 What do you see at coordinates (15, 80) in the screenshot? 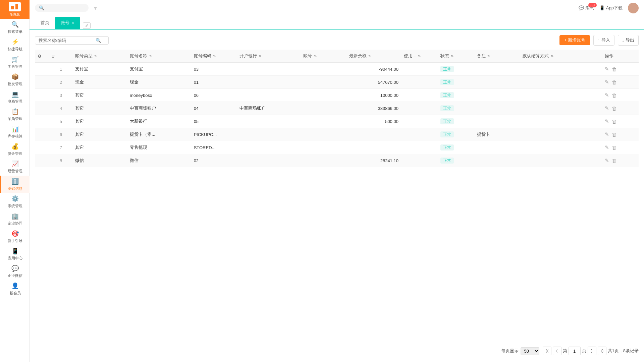
I see `sidebar-item-wholesale: 📦 批发管理` at bounding box center [15, 80].